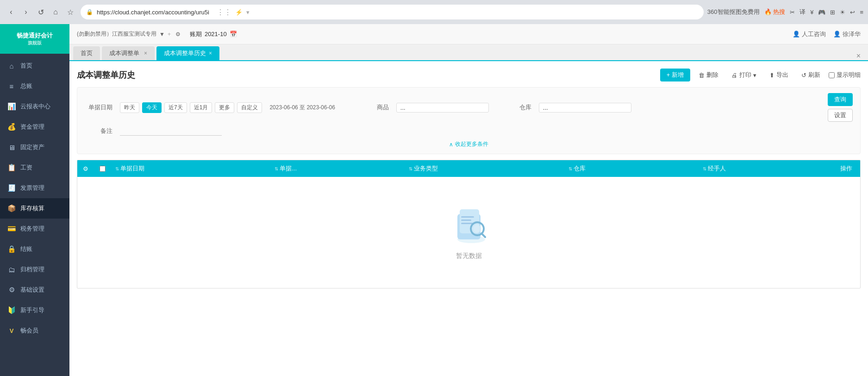 The image size is (868, 376). What do you see at coordinates (102, 169) in the screenshot?
I see `table-checkbox-header` at bounding box center [102, 169].